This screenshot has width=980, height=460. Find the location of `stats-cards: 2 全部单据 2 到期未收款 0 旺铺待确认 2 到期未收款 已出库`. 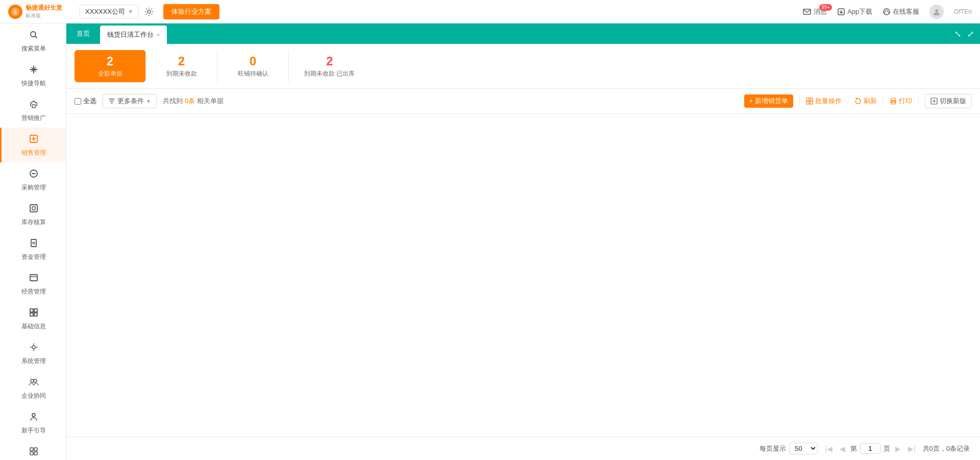

stats-cards: 2 全部单据 2 到期未收款 0 旺铺待确认 2 到期未收款 已出库 is located at coordinates (523, 66).